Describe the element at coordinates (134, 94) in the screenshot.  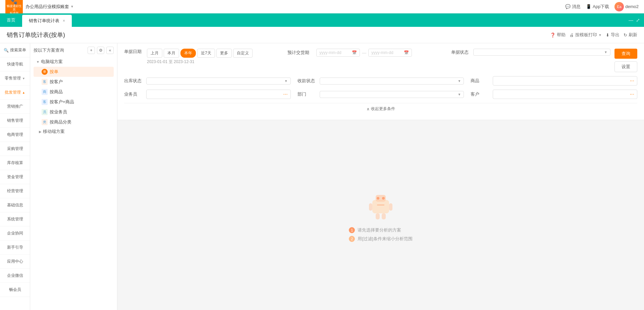
I see `salesman-label: 业务员` at that location.